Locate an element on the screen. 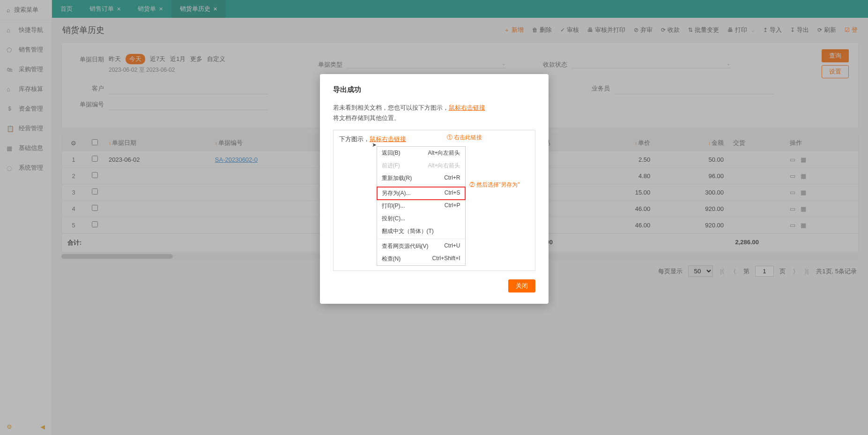  context-menu-item: 前进(F)Alt+向右箭头 is located at coordinates (421, 166).